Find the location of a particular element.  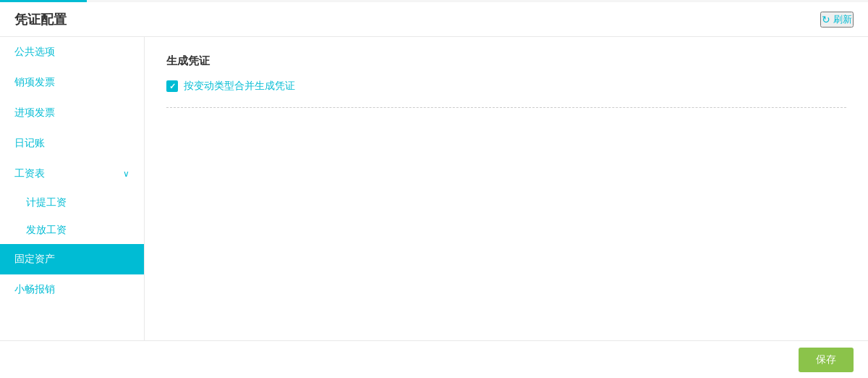

page-title: 凭证配置 is located at coordinates (41, 20).